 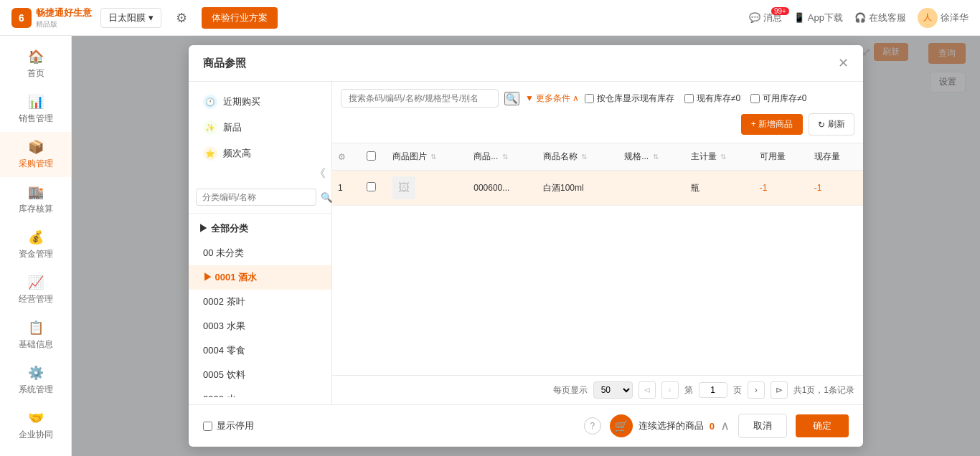 What do you see at coordinates (260, 174) in the screenshot?
I see `collapse-button: 《` at bounding box center [260, 174].